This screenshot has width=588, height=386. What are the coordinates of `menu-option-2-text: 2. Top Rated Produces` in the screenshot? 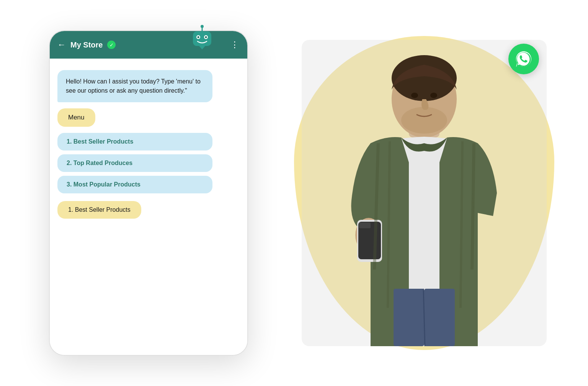 It's located at (100, 163).